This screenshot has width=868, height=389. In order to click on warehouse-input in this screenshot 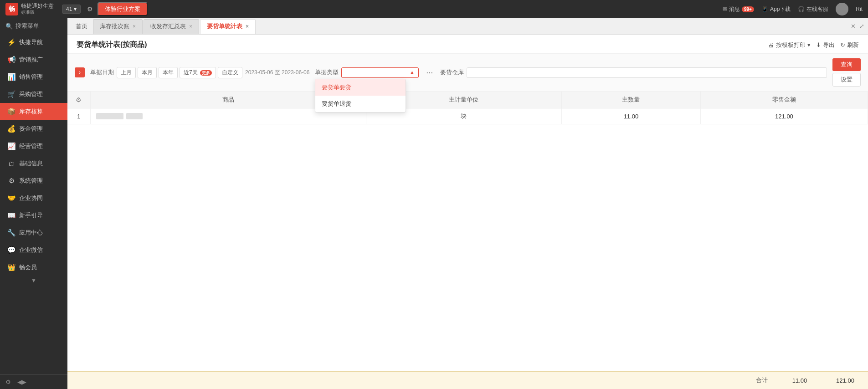, I will do `click(647, 73)`.